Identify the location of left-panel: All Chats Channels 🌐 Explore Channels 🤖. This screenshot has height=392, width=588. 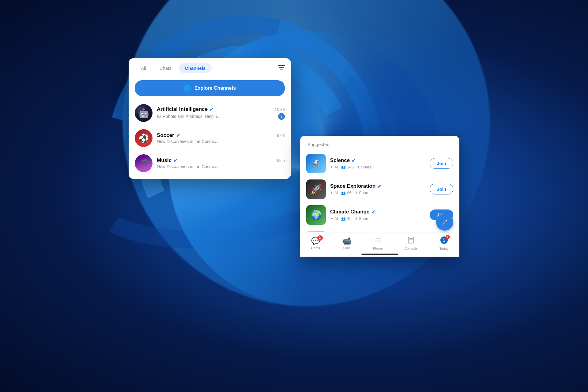
(210, 119).